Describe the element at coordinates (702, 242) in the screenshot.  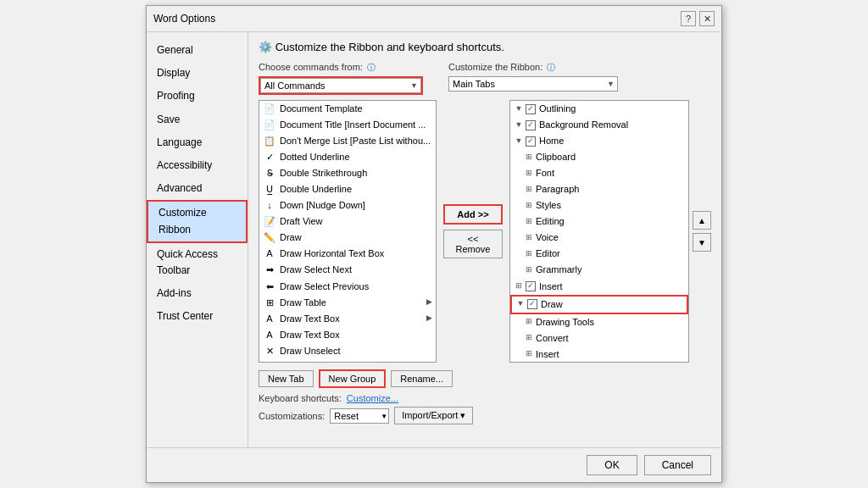
I see `move-down-button: ▼` at that location.